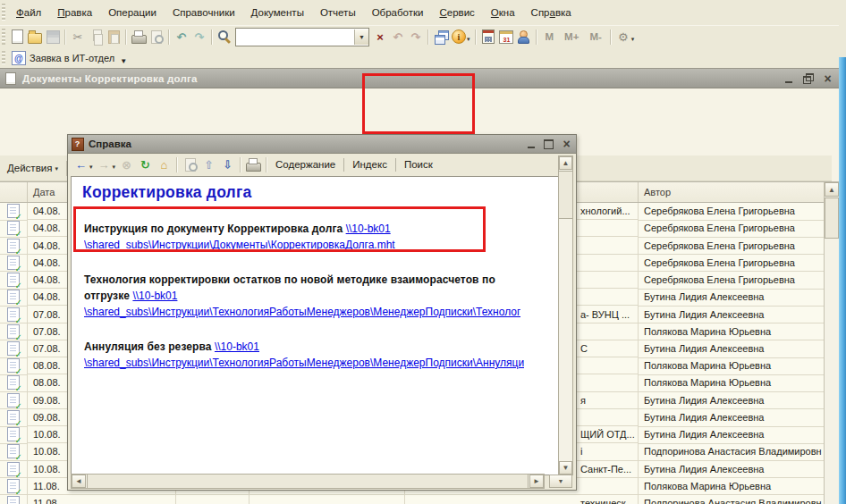 The height and width of the screenshot is (504, 846). I want to click on menu-Правка: Правка, so click(75, 13).